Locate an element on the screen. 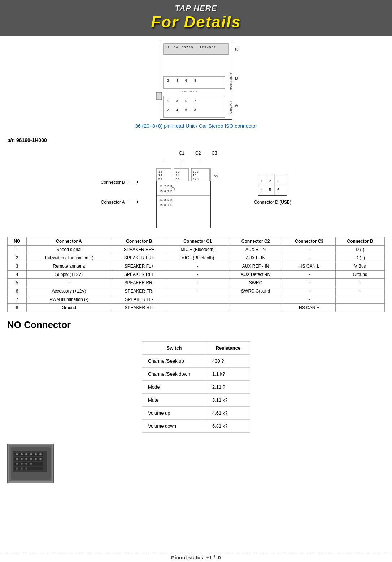  connector-photo-svg is located at coordinates (31, 463).